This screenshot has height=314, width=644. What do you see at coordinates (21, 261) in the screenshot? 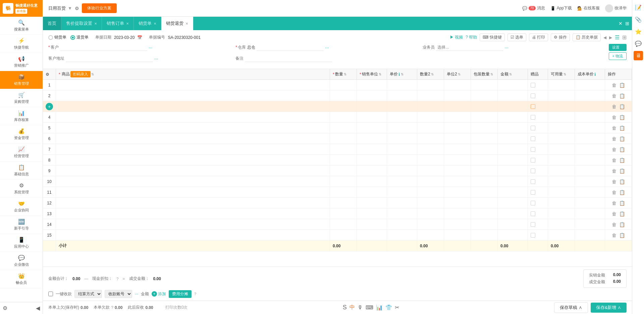
I see `sidebar-item-wechat: 💬 企业微信` at bounding box center [21, 261].